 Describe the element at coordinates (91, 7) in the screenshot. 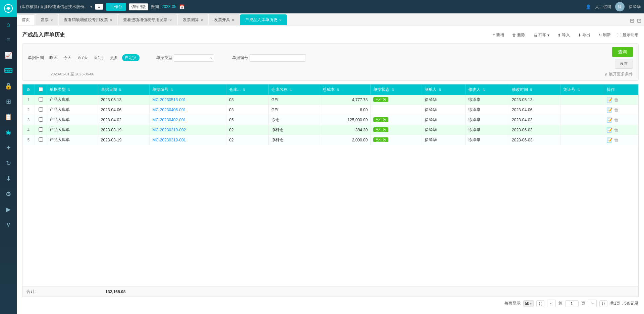

I see `dropdown-icon: ▾` at that location.